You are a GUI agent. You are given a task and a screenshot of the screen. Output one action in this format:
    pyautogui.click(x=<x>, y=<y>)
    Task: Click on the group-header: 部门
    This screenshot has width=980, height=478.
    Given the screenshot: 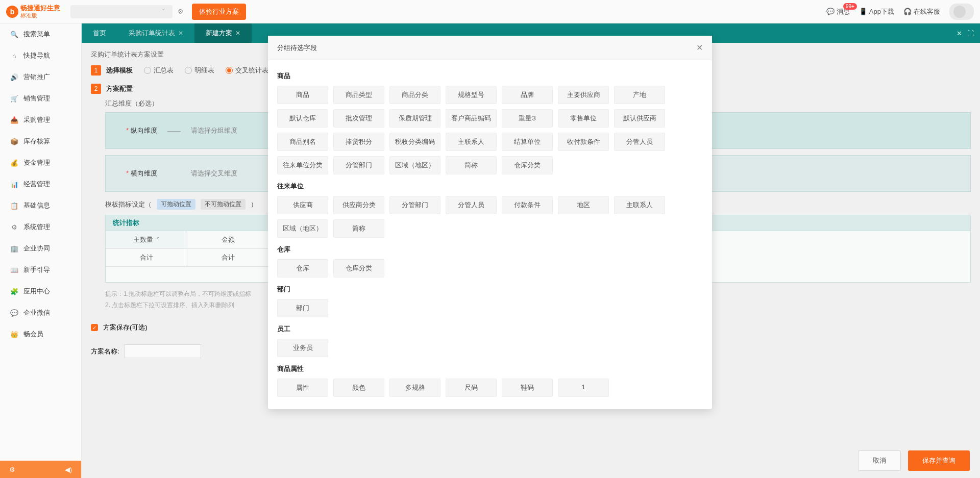 What is the action you would take?
    pyautogui.click(x=490, y=289)
    